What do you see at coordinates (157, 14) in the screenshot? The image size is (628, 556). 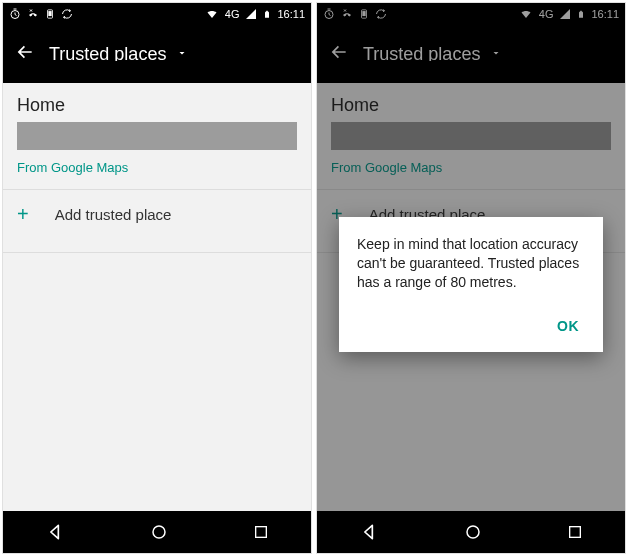 I see `status-bar: 4G 16:11` at bounding box center [157, 14].